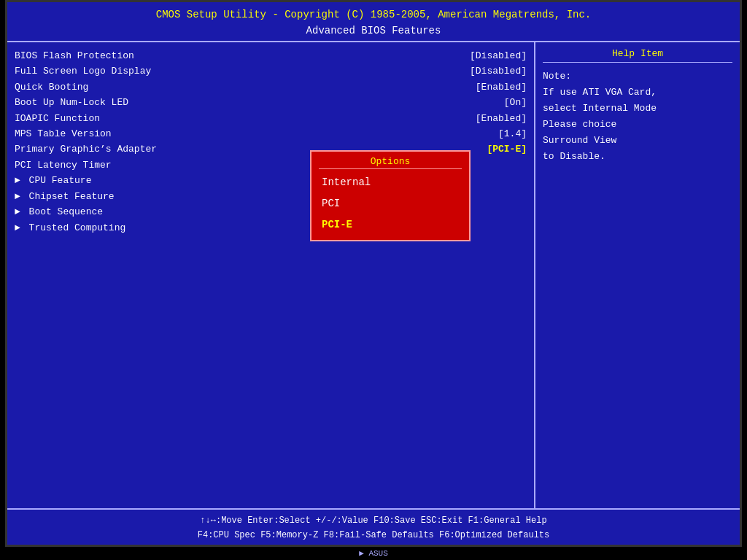 Image resolution: width=747 pixels, height=560 pixels. Describe the element at coordinates (390, 196) in the screenshot. I see `dropdown-menu: Options Internal PCI PCI-E` at that location.